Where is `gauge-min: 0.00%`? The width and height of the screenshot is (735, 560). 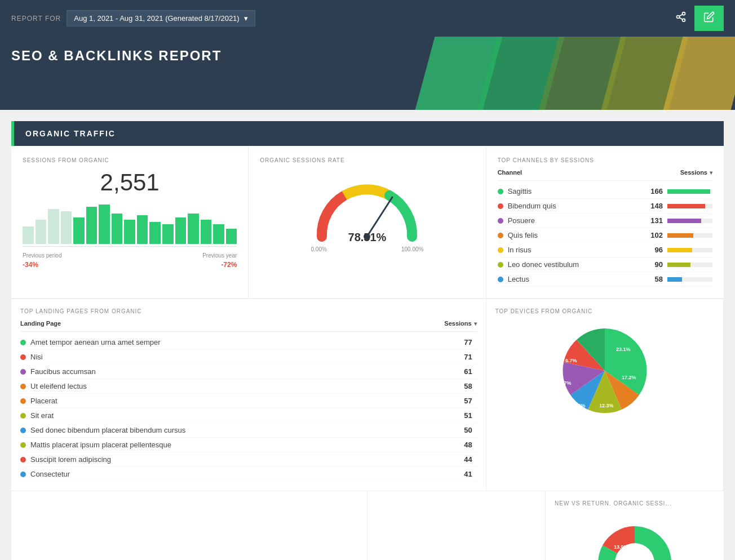
gauge-min: 0.00% is located at coordinates (318, 249).